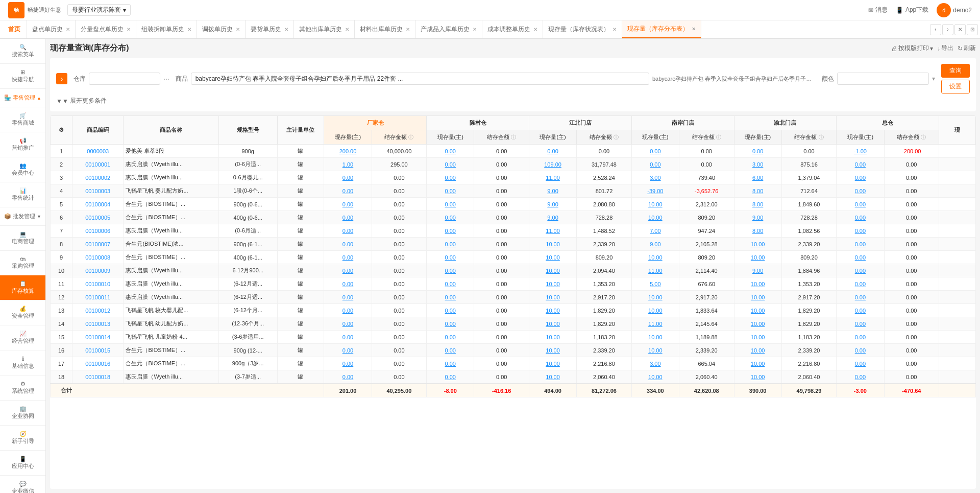 The height and width of the screenshot is (493, 980). I want to click on info-icon-3: ⓘ, so click(616, 137).